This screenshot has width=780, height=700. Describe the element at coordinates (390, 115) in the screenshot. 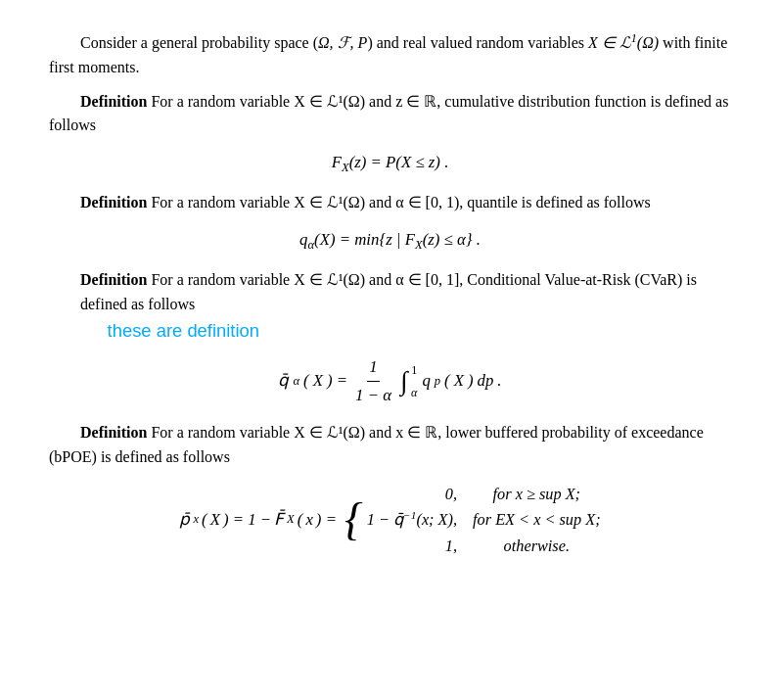

I see `def1-text: Definition For a random variable X ∈ ℒ¹(…` at that location.